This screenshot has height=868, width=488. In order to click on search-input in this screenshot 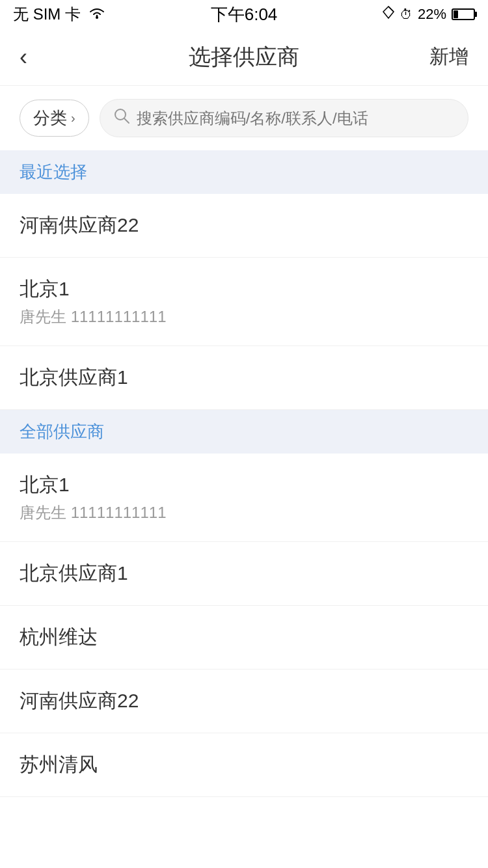, I will do `click(295, 118)`.